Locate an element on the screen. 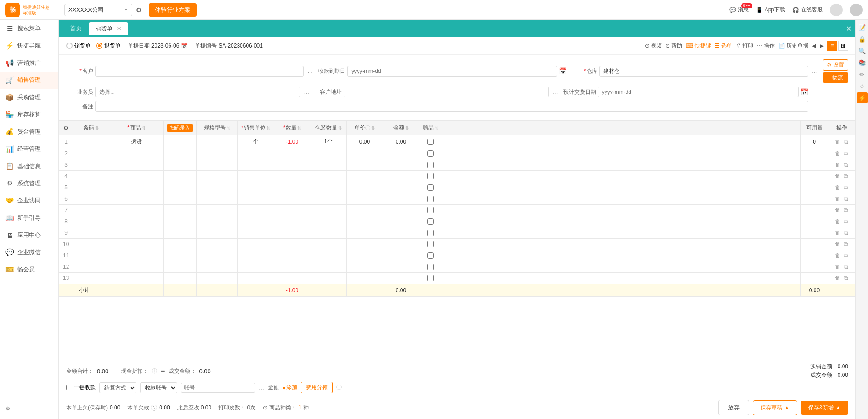 This screenshot has width=868, height=419. sidebar-item-wechat: 💬 企业微信 is located at coordinates (29, 252).